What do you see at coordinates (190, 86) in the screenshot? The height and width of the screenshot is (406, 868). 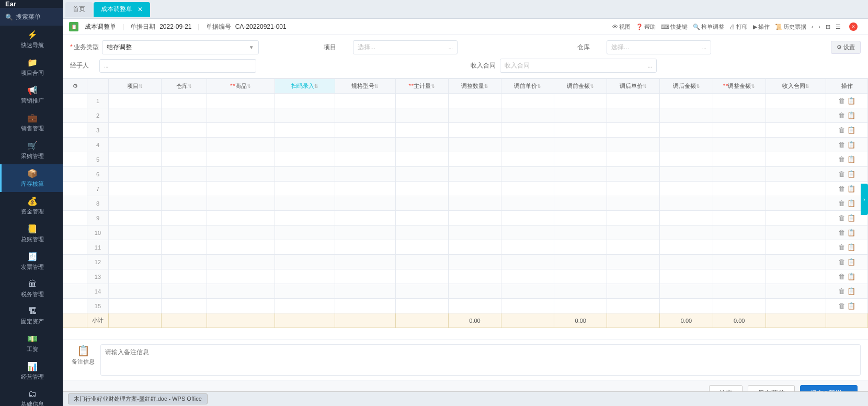 I see `sort-warehouse: ⇅` at bounding box center [190, 86].